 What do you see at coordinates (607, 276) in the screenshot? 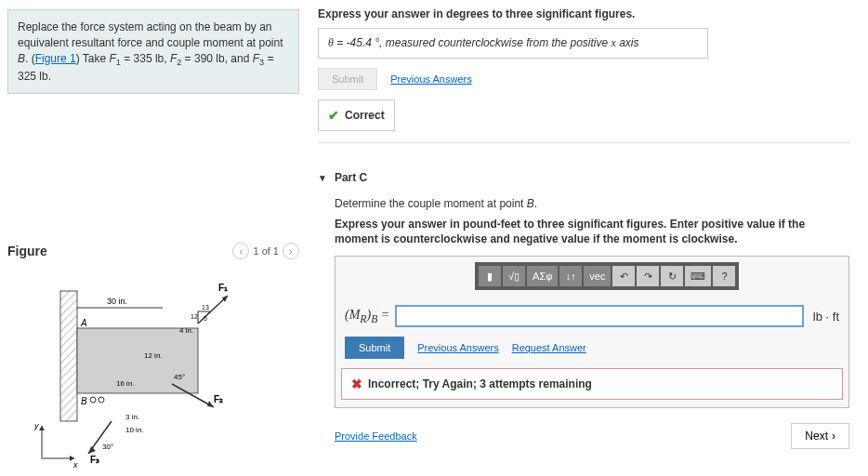
I see `formula-toolbar: ▮ √▯ ΑΣφ ↓↑ vec ↶ ↷ ↻ ⌨ ?` at bounding box center [607, 276].